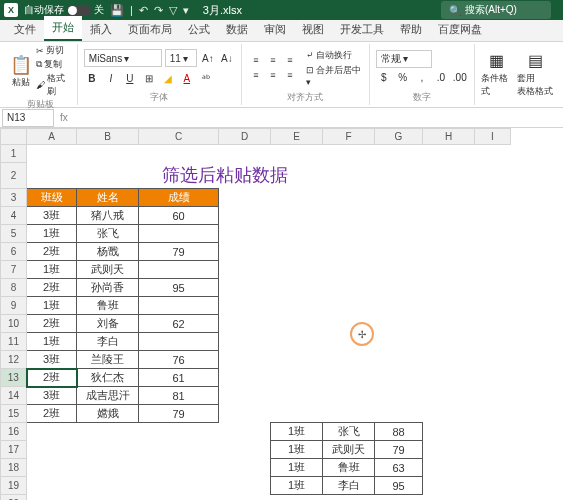 This screenshot has width=563, height=500. Describe the element at coordinates (179, 396) in the screenshot. I see `cell: 81` at that location.